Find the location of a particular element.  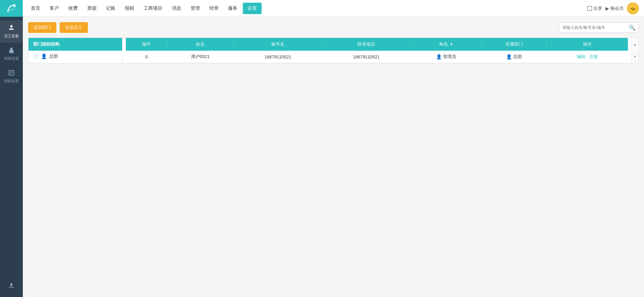

filter-icon: ▼ is located at coordinates (451, 44).